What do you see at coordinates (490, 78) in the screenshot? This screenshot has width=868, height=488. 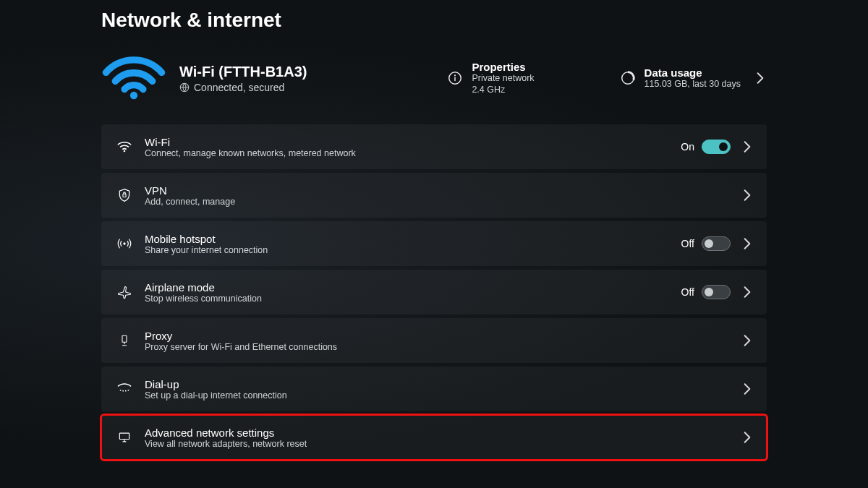 I see `properties-quicklink: Properties Private network 2.4 GHz` at bounding box center [490, 78].